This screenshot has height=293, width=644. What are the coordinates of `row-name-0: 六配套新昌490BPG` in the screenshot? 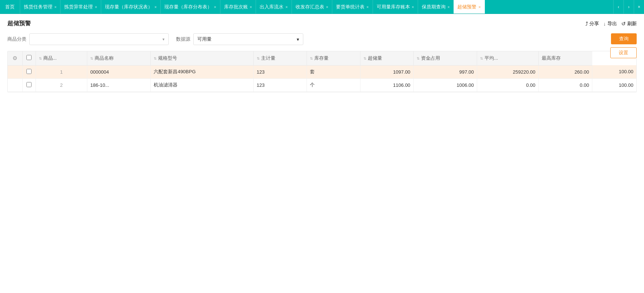 It's located at (202, 72).